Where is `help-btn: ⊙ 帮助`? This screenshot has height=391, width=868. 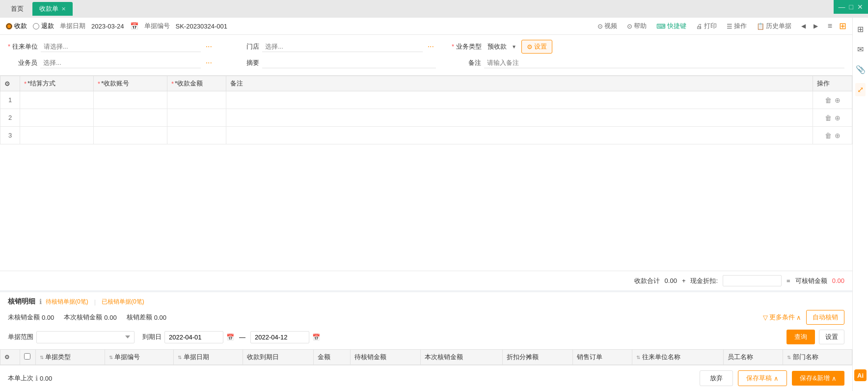
help-btn: ⊙ 帮助 is located at coordinates (637, 26).